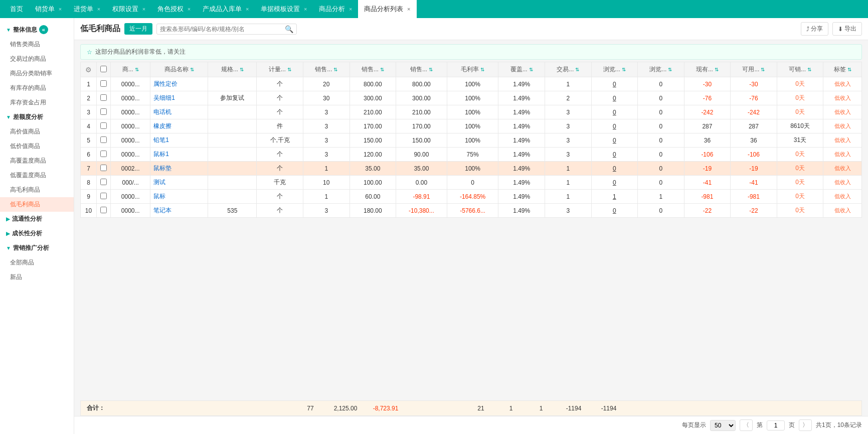  What do you see at coordinates (223, 29) in the screenshot?
I see `search-input` at bounding box center [223, 29].